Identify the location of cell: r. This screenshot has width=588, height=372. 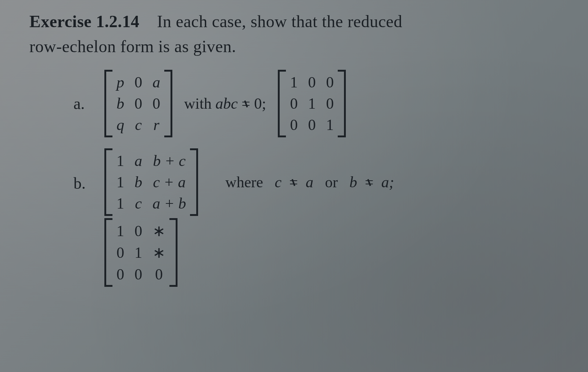
(156, 125).